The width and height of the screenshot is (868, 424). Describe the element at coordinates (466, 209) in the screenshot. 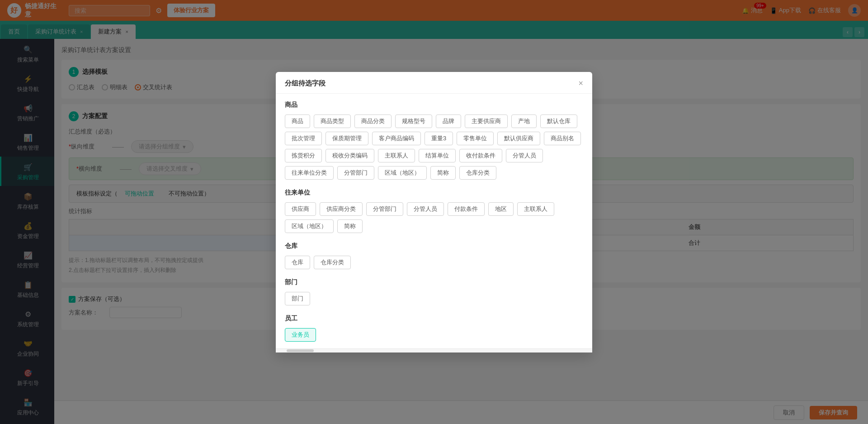

I see `field-tag-partner-5: 付款条件` at that location.